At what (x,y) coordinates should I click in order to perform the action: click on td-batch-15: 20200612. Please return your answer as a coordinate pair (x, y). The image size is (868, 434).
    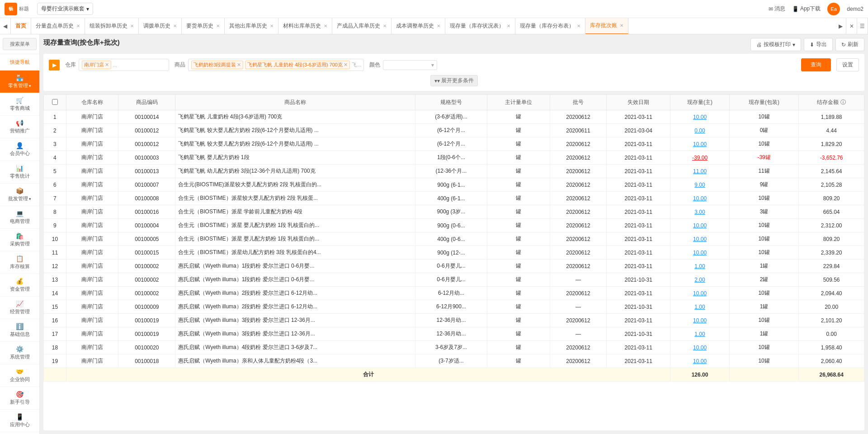
    Looking at the image, I should click on (578, 321).